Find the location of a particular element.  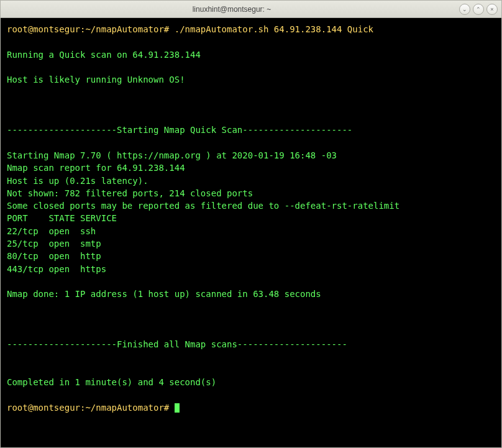

maximize-button: ⌃ is located at coordinates (478, 9).